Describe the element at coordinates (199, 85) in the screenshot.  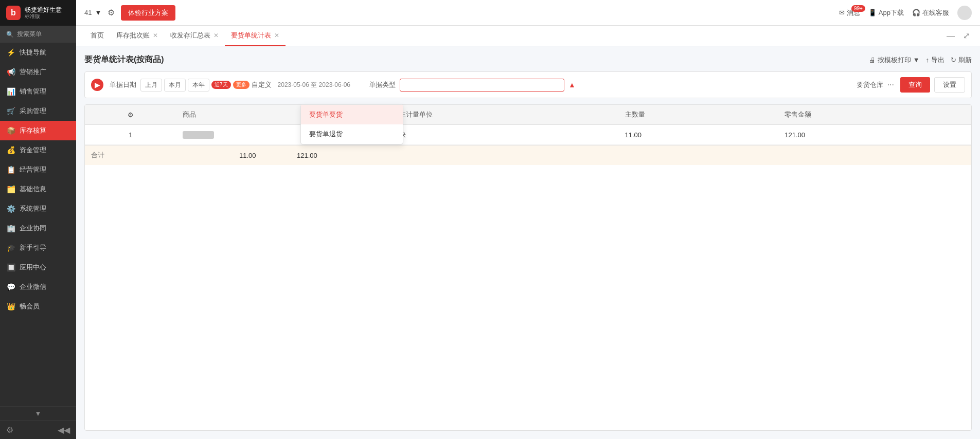
I see `date-btn-this-year: 本年` at that location.